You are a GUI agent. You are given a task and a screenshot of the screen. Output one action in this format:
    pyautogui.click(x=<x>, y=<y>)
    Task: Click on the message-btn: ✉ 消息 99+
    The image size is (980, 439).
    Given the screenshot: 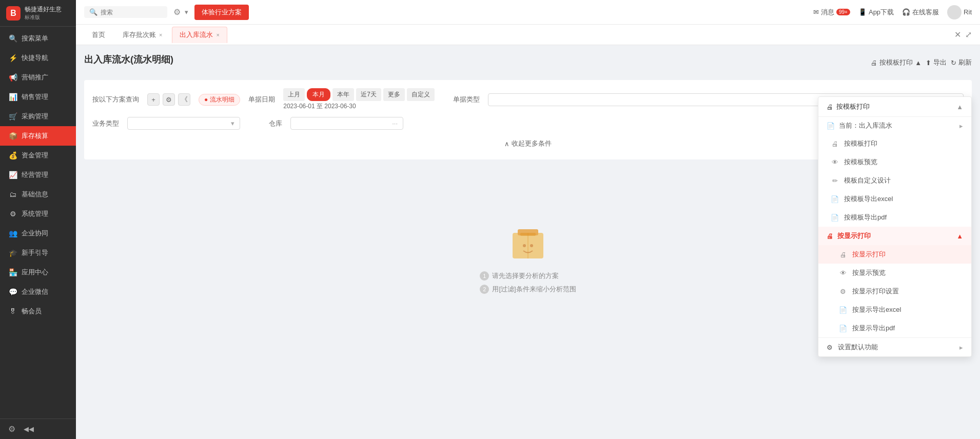 What is the action you would take?
    pyautogui.click(x=832, y=12)
    